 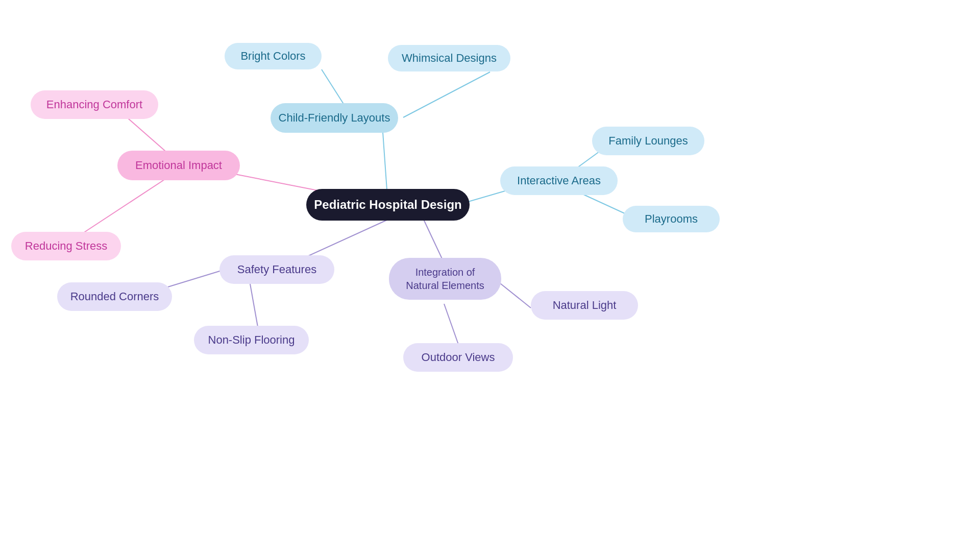 What do you see at coordinates (458, 357) in the screenshot?
I see `node-outdoor-views: Outdoor Views` at bounding box center [458, 357].